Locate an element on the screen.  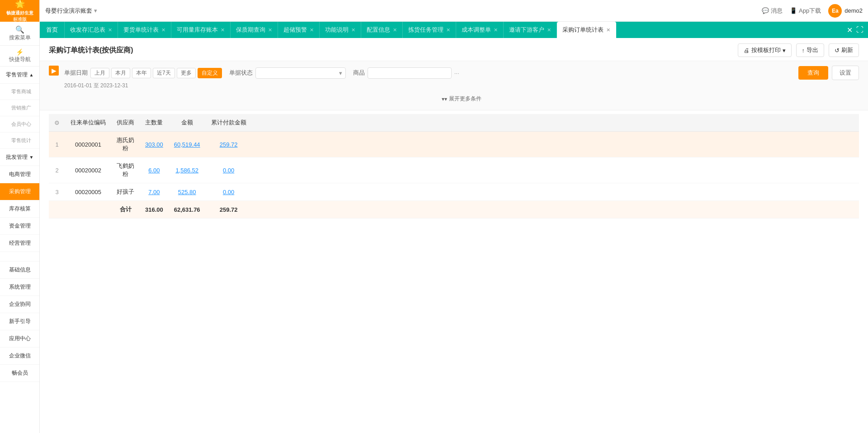
setting-button: 设置 is located at coordinates (845, 73).